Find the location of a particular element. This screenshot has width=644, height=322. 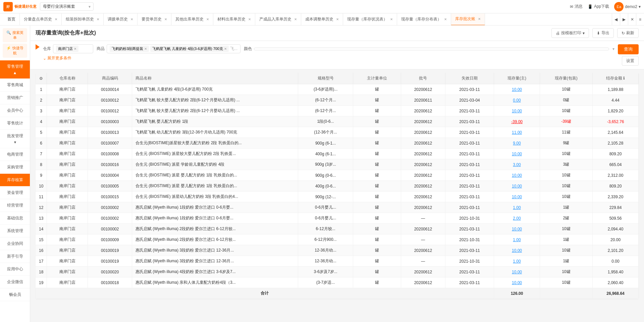

tab-other-out: 其他出库单历史 ✕ is located at coordinates (193, 19).